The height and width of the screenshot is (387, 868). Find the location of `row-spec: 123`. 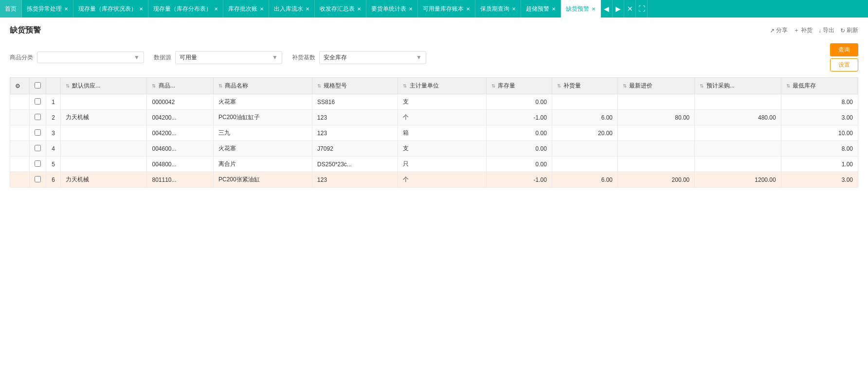

row-spec: 123 is located at coordinates (355, 180).